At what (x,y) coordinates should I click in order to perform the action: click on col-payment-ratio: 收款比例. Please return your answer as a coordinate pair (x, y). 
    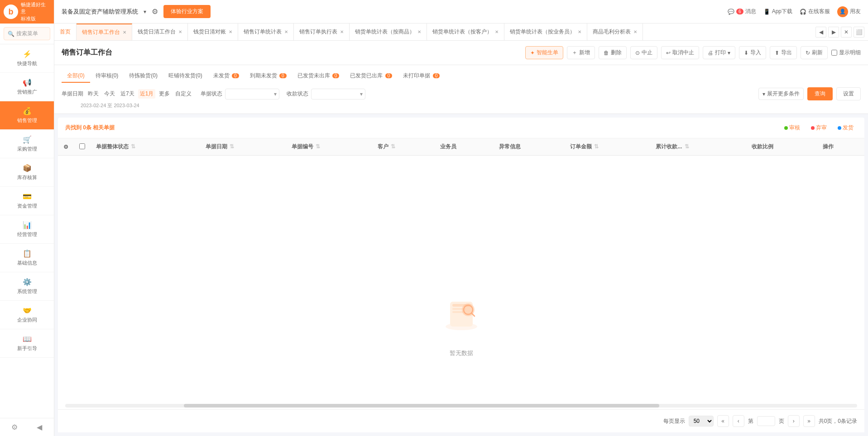
    Looking at the image, I should click on (782, 147).